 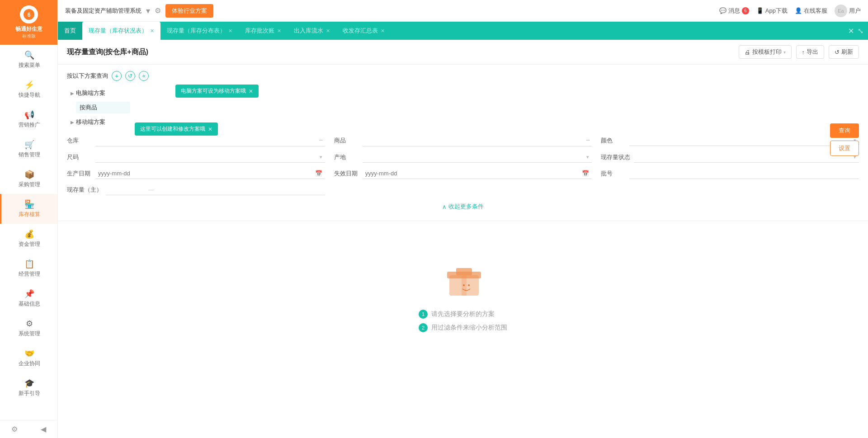 I want to click on sidebar-item-sales: 🛒 销售管理, so click(x=29, y=149).